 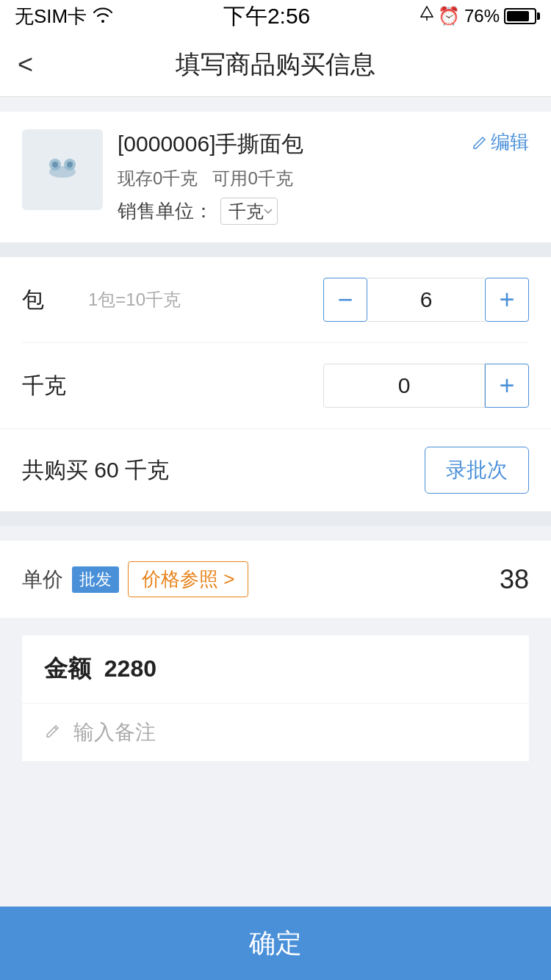 I want to click on remark-placeholder: 输入备注, so click(x=115, y=732).